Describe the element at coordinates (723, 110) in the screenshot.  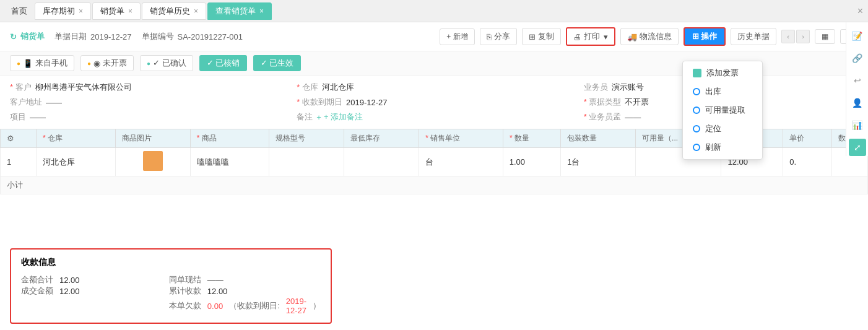
I see `operations-dropdown: 添加发票 出库 可用量提取 定位 刷新` at that location.